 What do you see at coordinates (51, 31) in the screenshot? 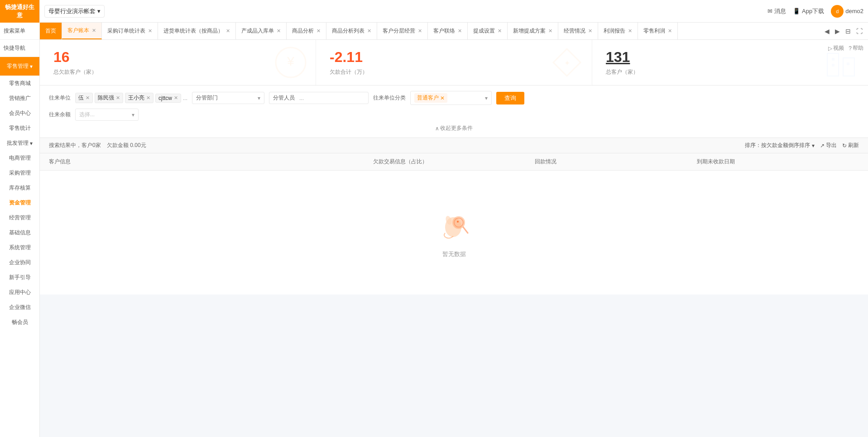
I see `tab-home: 首页` at bounding box center [51, 31].